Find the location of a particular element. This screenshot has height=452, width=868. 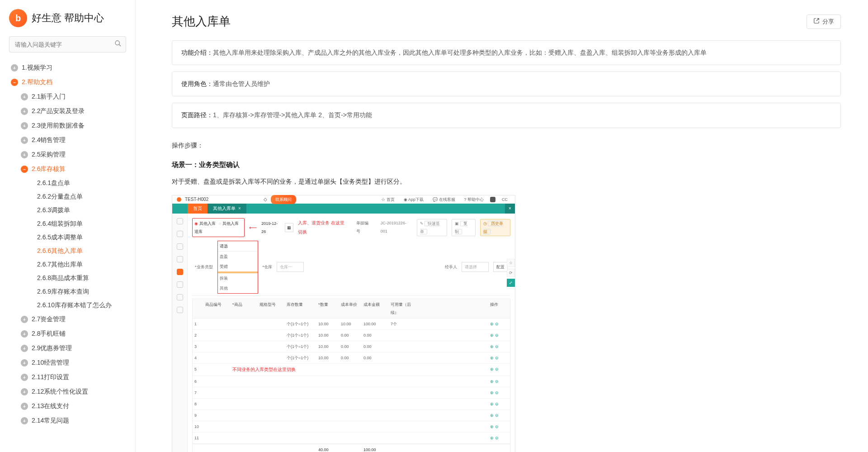

shot-link-app: ◉ App下载 is located at coordinates (414, 200).